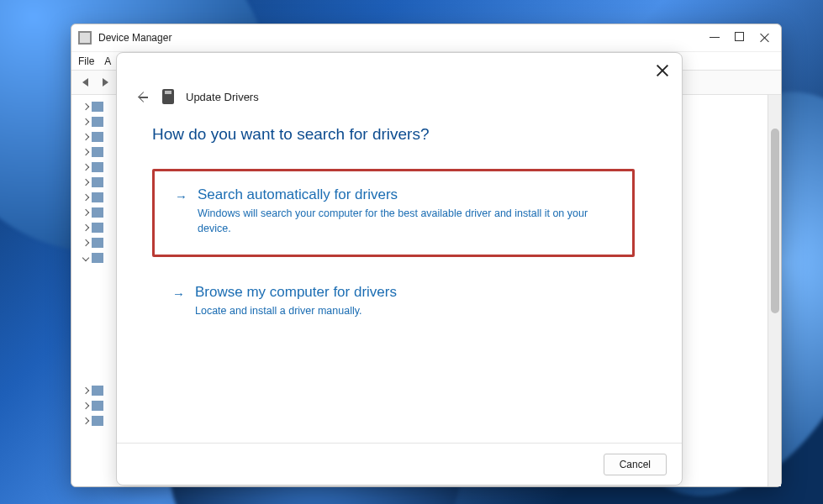 The width and height of the screenshot is (823, 504). I want to click on maximize-button, so click(740, 37).